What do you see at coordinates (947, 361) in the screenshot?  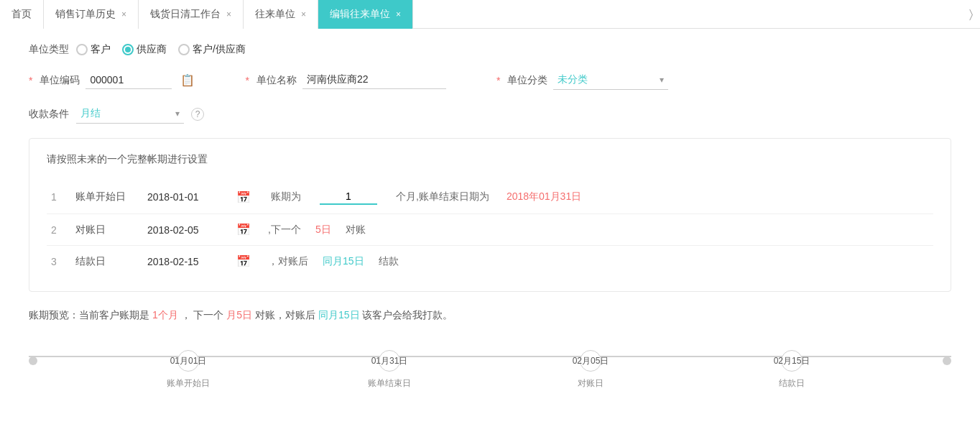 I see `timeline-dot-end` at bounding box center [947, 361].